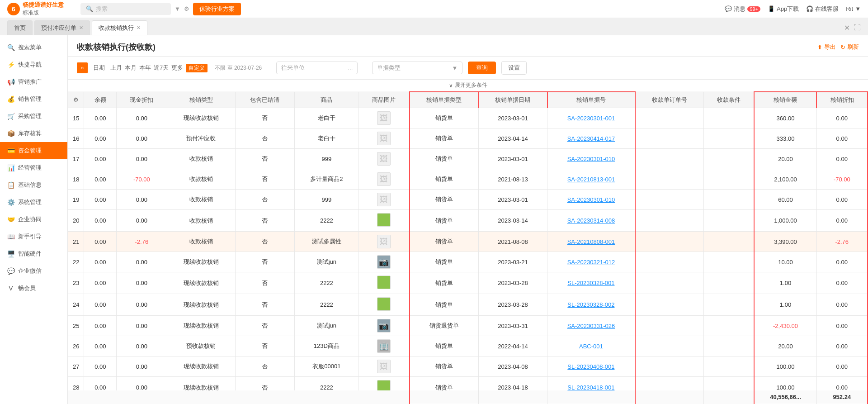  I want to click on member-icon: V, so click(11, 288).